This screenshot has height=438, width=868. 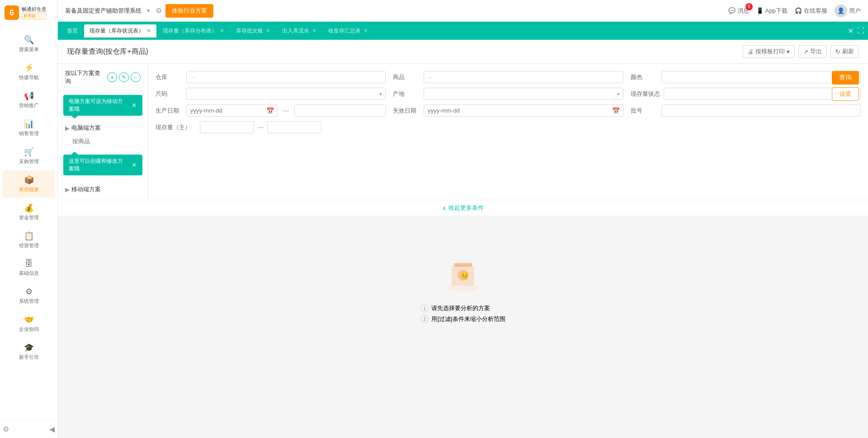 I want to click on plan-group-desktop: ▶ 电脑端方案, so click(x=103, y=128).